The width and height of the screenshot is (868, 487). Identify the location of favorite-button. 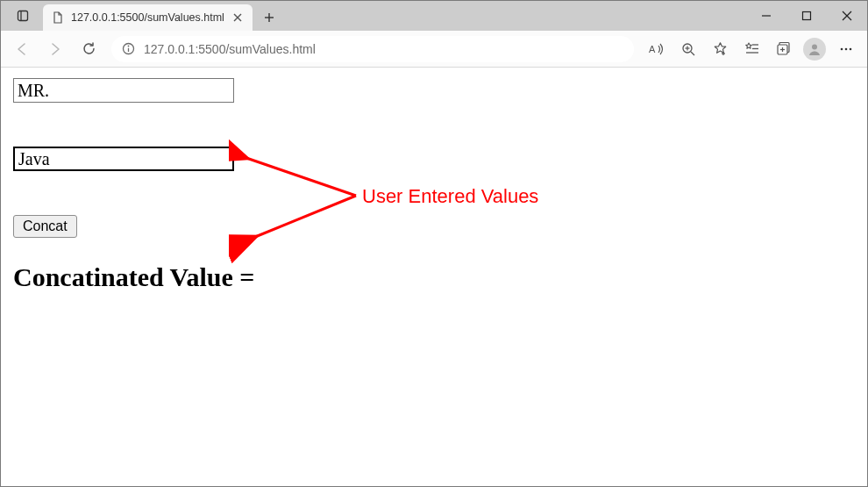
(720, 49).